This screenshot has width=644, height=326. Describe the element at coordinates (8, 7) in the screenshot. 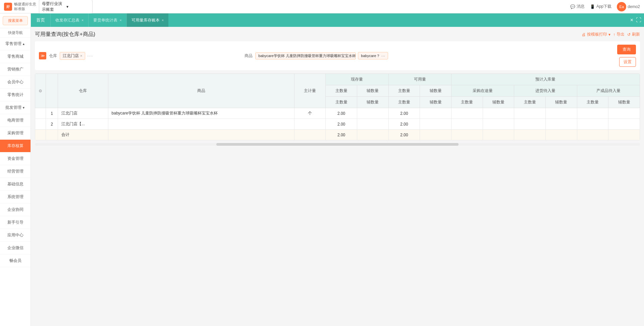

I see `logo-icon: 好` at that location.